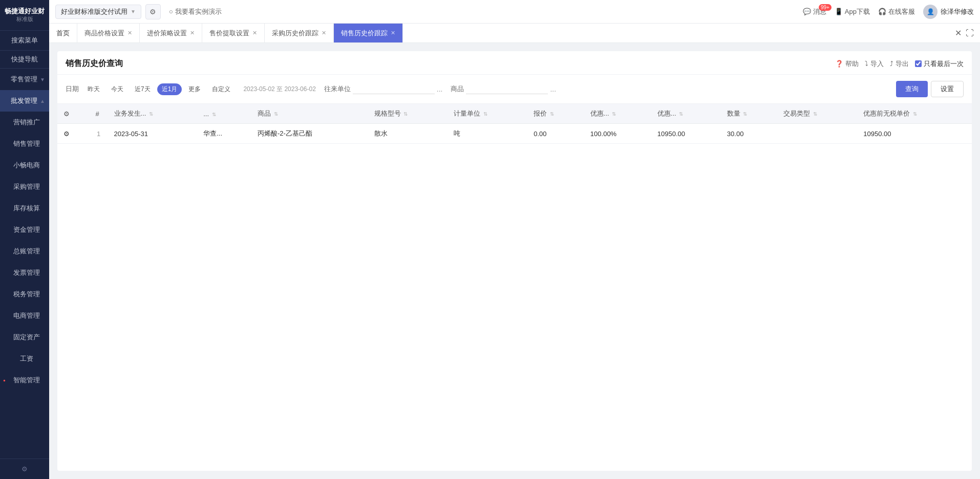  What do you see at coordinates (384, 89) in the screenshot?
I see `source-unit-field: 往来单位 ...` at bounding box center [384, 89].